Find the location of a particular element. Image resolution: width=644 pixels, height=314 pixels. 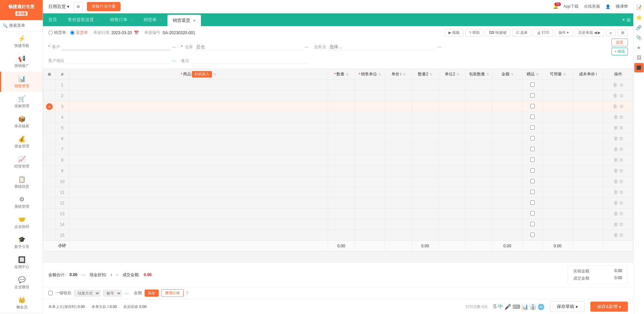

tab-sales-delivery: 销货单 ✕ is located at coordinates (153, 20).